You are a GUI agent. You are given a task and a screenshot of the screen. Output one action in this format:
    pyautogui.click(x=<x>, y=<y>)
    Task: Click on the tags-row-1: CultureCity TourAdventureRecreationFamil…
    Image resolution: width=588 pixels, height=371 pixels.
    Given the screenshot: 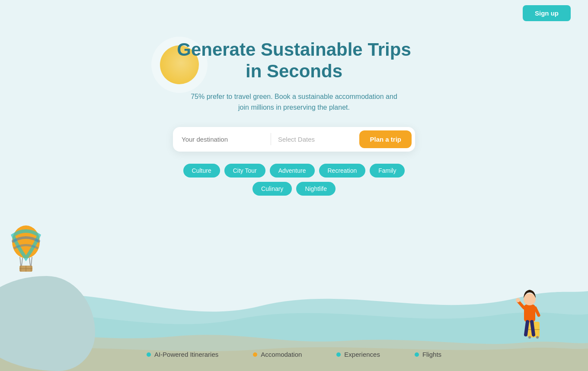 What is the action you would take?
    pyautogui.click(x=294, y=171)
    